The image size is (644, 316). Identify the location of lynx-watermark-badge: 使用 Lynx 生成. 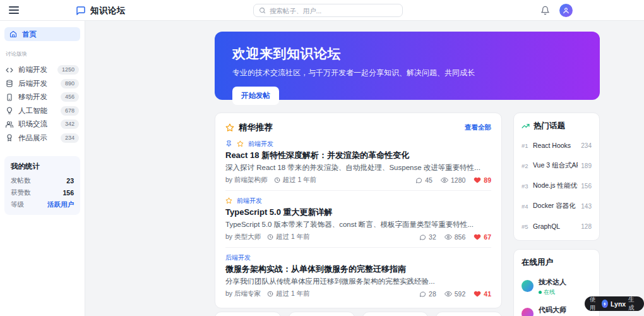
(614, 303).